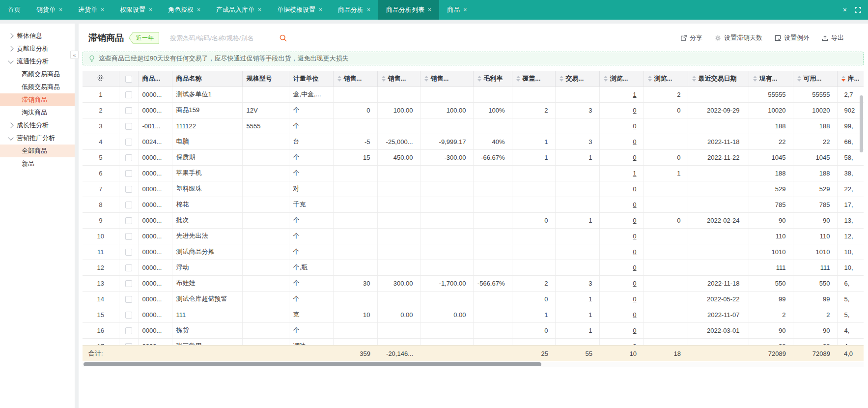 The height and width of the screenshot is (408, 868). I want to click on horizontal-scrollbar-track, so click(473, 365).